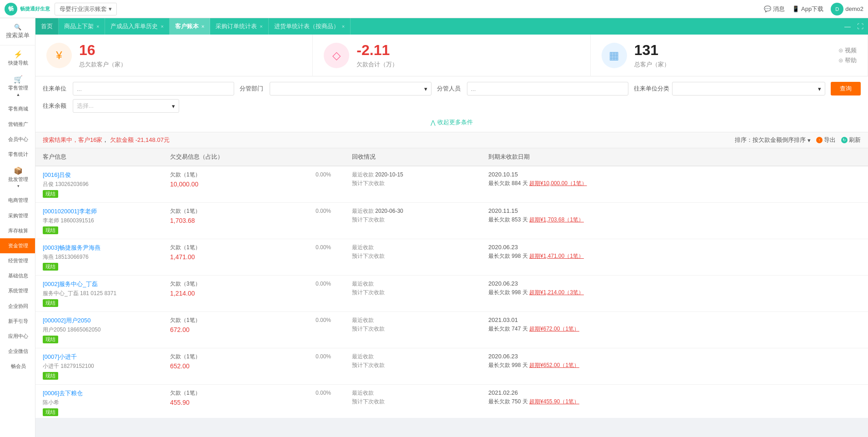 This screenshot has width=868, height=437. What do you see at coordinates (17, 86) in the screenshot?
I see `sidebar-item-retail-mgmt: 🛒 零售管理 ▲` at bounding box center [17, 86].